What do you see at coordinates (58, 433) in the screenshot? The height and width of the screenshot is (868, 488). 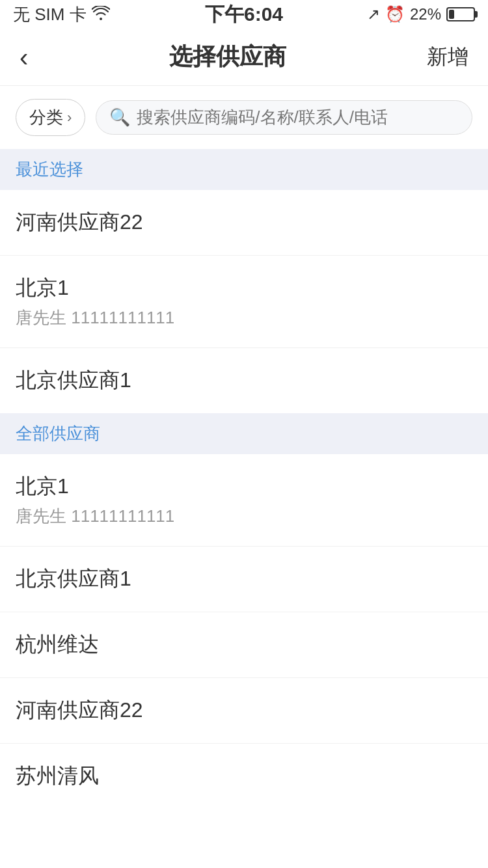 I see `section-header-text-all: 全部供应商` at bounding box center [58, 433].